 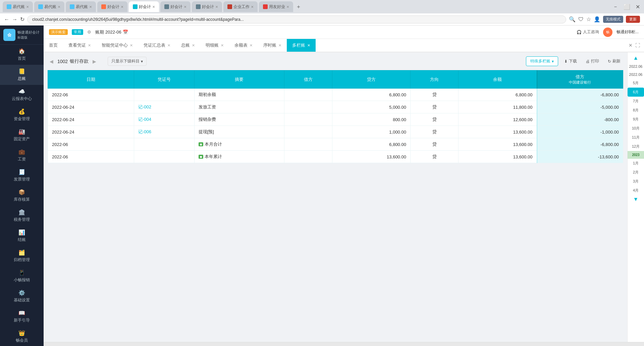 I want to click on print-button: 🖨 打印, so click(x=592, y=61).